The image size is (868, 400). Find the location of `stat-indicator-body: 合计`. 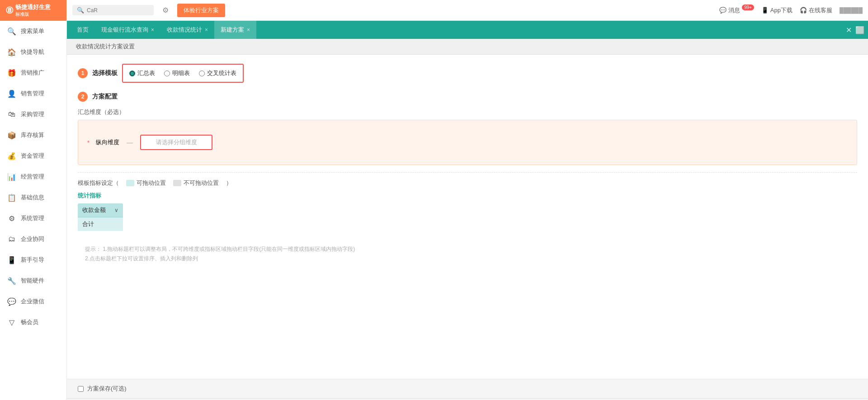

stat-indicator-body: 合计 is located at coordinates (100, 224).